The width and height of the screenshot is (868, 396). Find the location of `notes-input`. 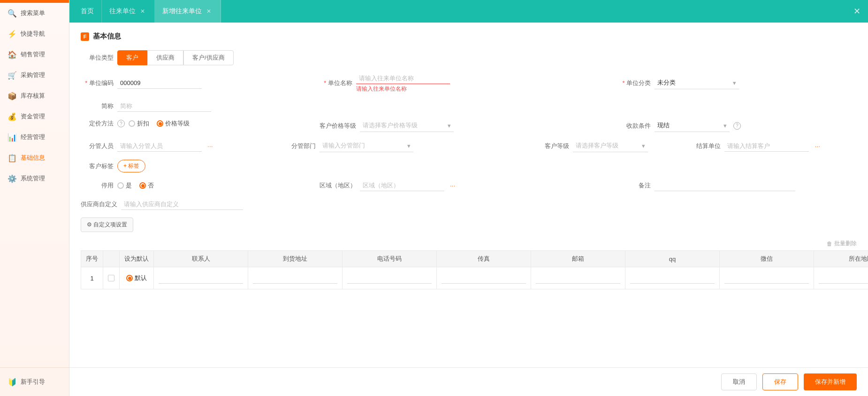

notes-input is located at coordinates (725, 186).